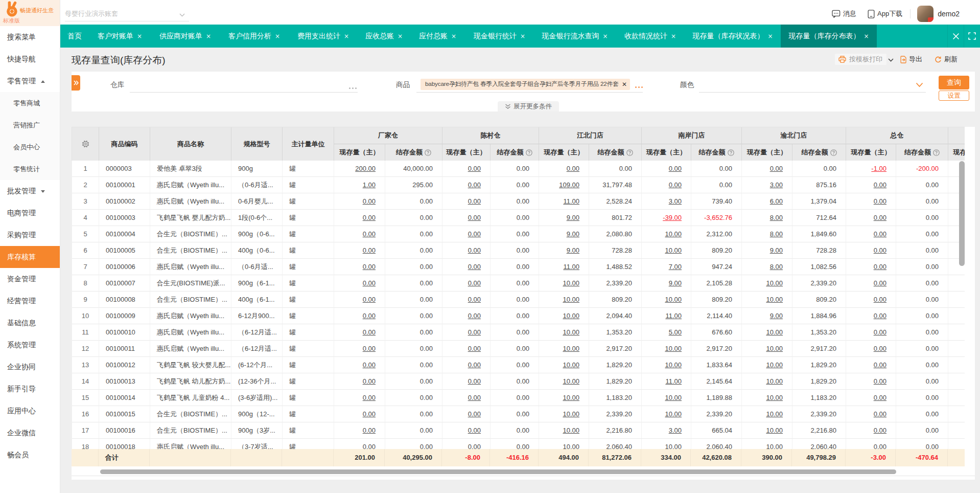 The image size is (980, 493). Describe the element at coordinates (946, 59) in the screenshot. I see `refresh-button: 刷新` at that location.